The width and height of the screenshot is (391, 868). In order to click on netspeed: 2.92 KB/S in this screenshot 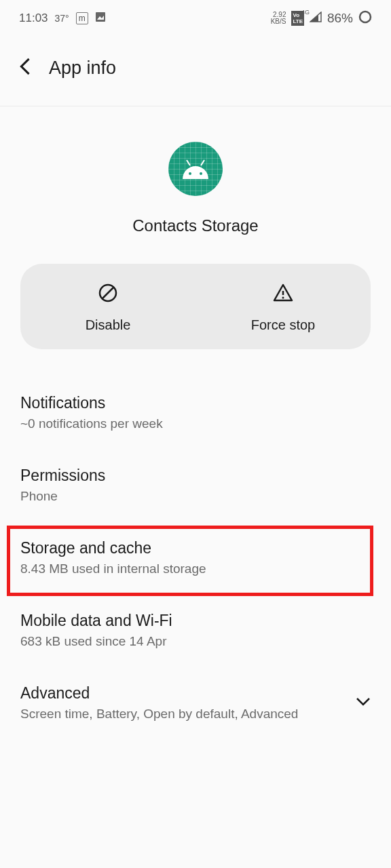, I will do `click(278, 18)`.